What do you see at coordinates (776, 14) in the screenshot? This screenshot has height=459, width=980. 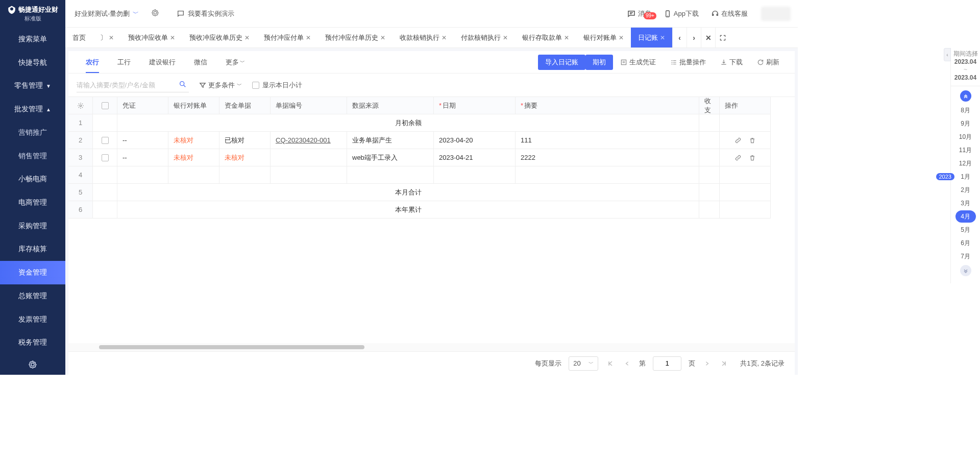 I see `user-avatar` at bounding box center [776, 14].